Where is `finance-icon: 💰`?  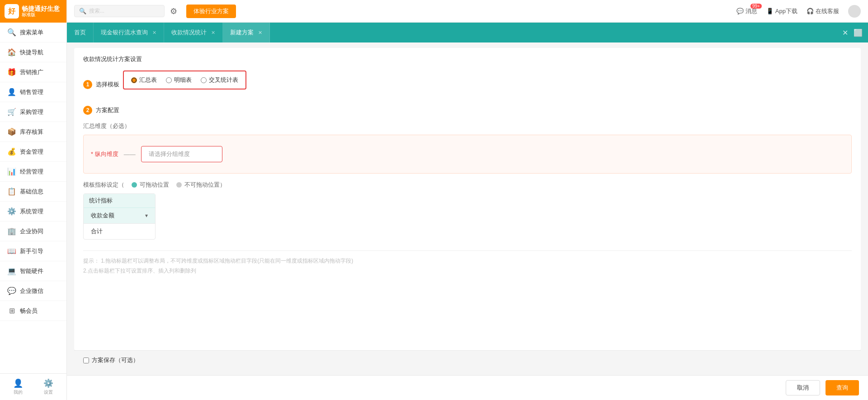 finance-icon: 💰 is located at coordinates (12, 152).